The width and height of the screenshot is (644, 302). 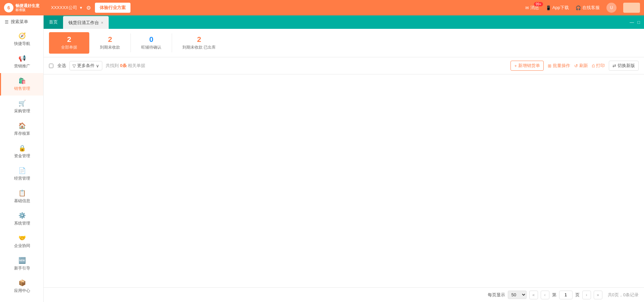 What do you see at coordinates (110, 40) in the screenshot?
I see `stat-number-overdue: 2` at bounding box center [110, 40].